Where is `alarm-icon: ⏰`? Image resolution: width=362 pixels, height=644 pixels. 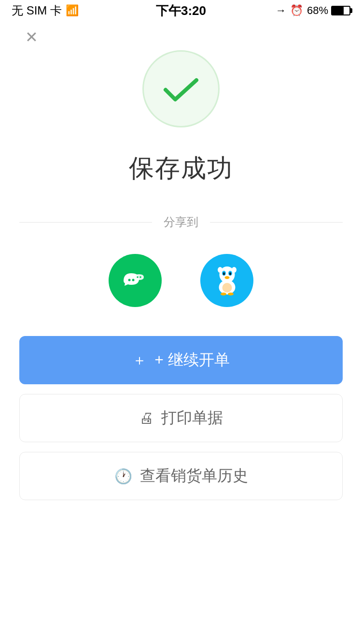
alarm-icon: ⏰ is located at coordinates (296, 11).